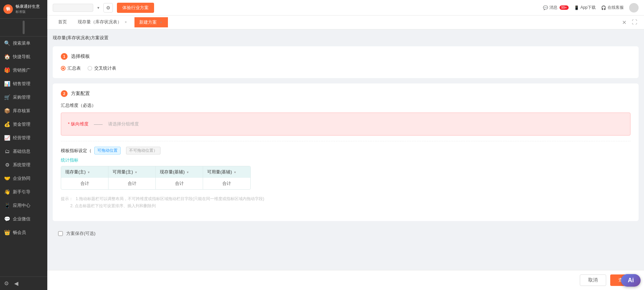 This screenshot has height=290, width=644. I want to click on sales-label: 销售管理, so click(22, 84).